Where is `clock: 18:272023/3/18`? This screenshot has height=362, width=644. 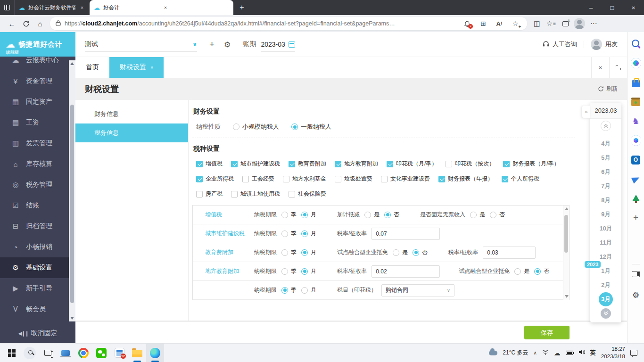 clock: 18:272023/3/18 is located at coordinates (613, 353).